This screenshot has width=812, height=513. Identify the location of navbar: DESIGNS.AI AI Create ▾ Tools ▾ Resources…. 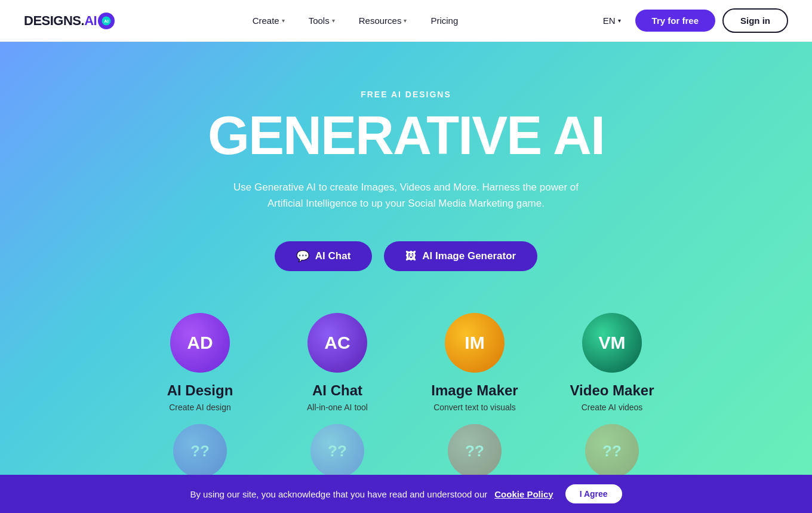
(406, 21).